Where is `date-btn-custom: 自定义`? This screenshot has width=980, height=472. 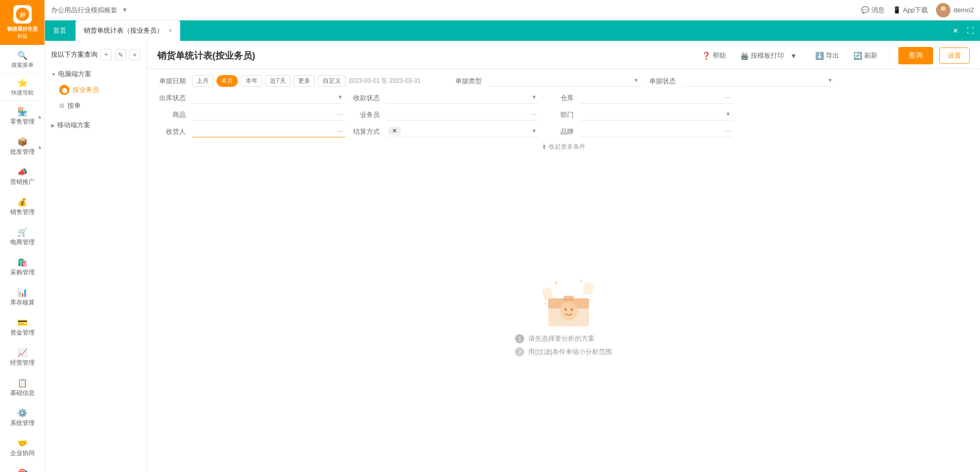
date-btn-custom: 自定义 is located at coordinates (332, 81).